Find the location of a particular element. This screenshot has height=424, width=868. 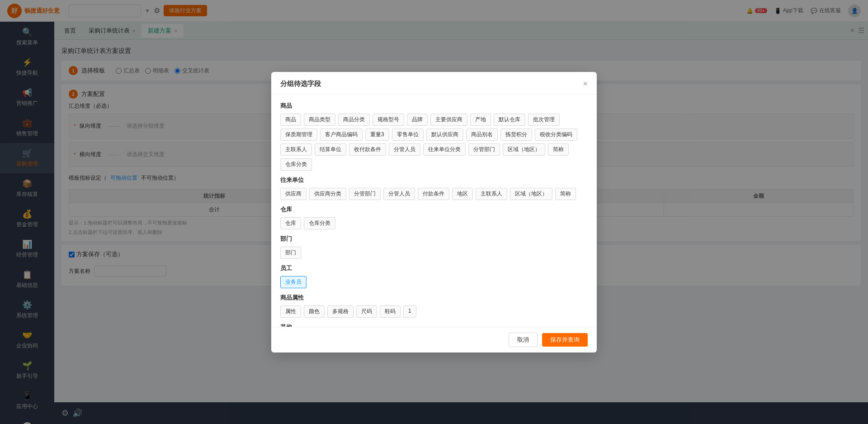

tag-main-supplier: 主要供应商 is located at coordinates (449, 119).